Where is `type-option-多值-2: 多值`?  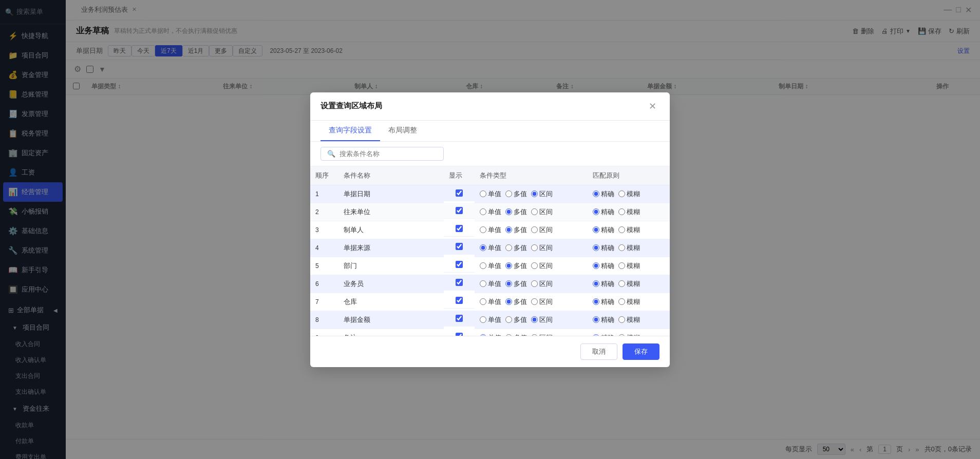
type-option-多值-2: 多值 is located at coordinates (516, 212).